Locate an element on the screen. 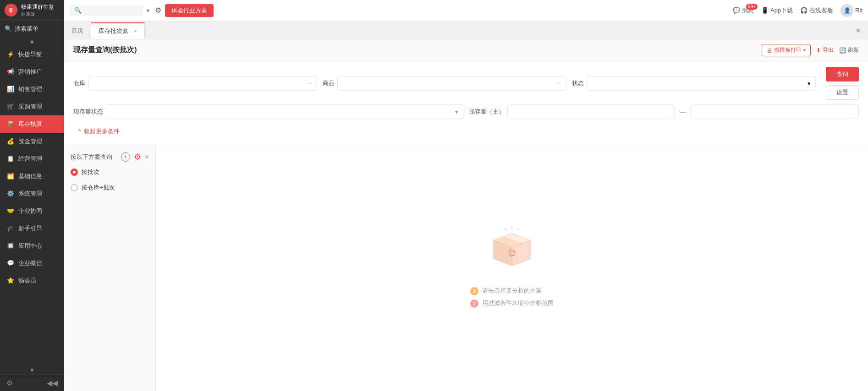 This screenshot has width=868, height=391. warehouse-more-icon: ··· is located at coordinates (310, 83).